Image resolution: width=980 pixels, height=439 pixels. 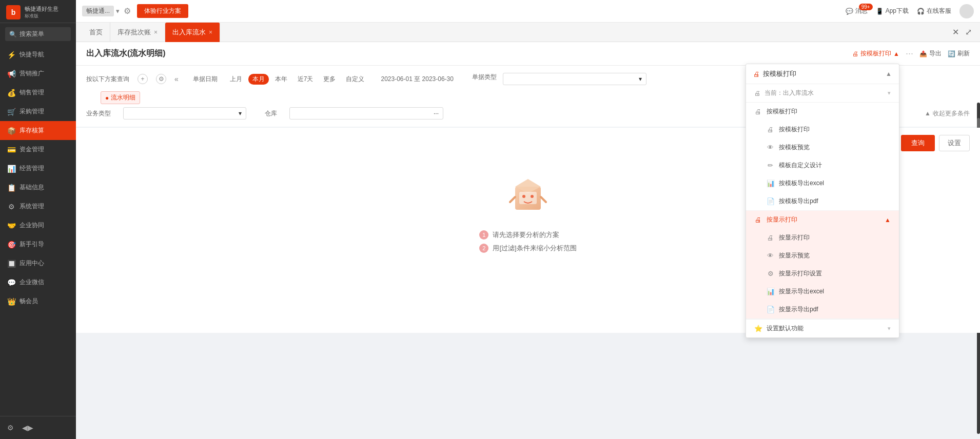 I want to click on dropdown-item-template-pdf: 📄 按模板导出pdf, so click(x=822, y=201).